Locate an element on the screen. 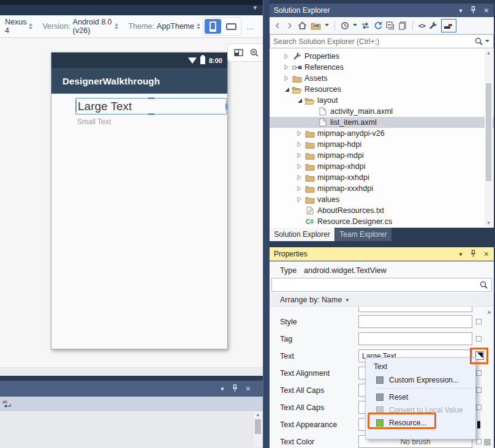 The height and width of the screenshot is (448, 495). tree-item-resources: Resources is located at coordinates (382, 89).